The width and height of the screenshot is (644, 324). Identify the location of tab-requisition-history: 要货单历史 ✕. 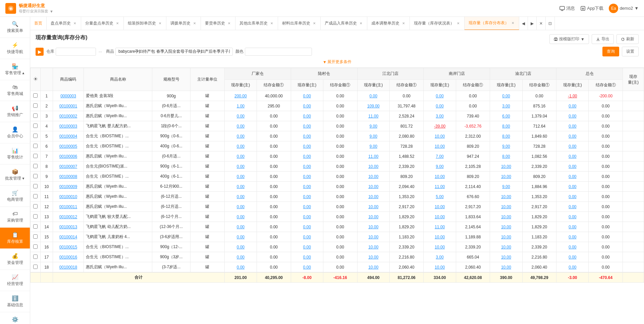
(218, 24).